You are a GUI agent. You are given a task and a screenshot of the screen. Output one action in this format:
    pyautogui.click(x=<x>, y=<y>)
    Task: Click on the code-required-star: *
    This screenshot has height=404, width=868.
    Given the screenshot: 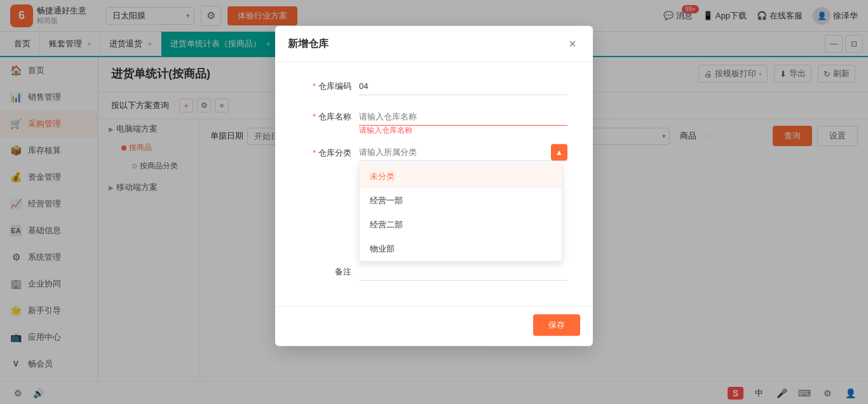 What is the action you would take?
    pyautogui.click(x=314, y=86)
    